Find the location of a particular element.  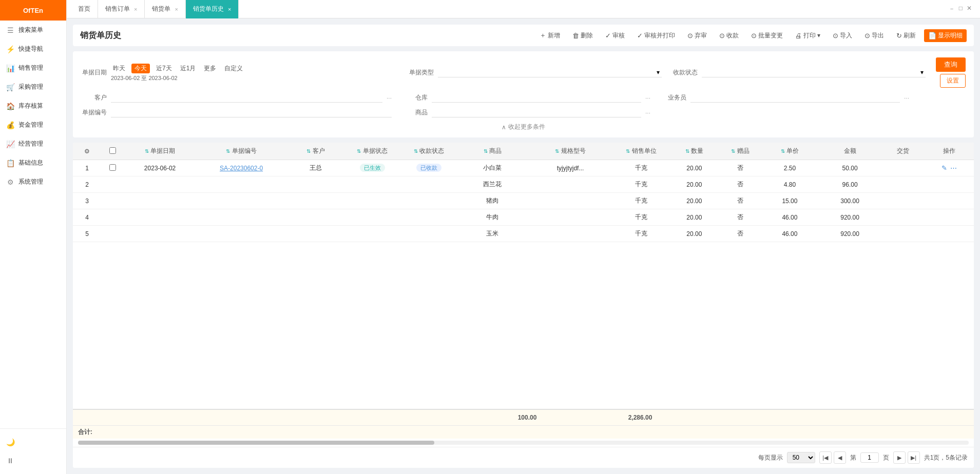

per-page-select: 50 100 200 is located at coordinates (801, 458).